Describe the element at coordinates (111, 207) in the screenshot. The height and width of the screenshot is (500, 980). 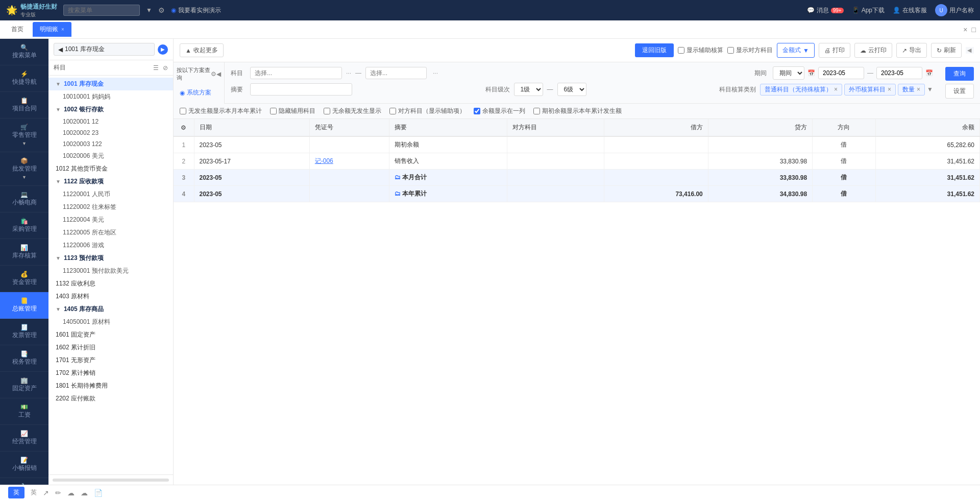
I see `tree-node-11220002: 11220002 往来标签` at that location.